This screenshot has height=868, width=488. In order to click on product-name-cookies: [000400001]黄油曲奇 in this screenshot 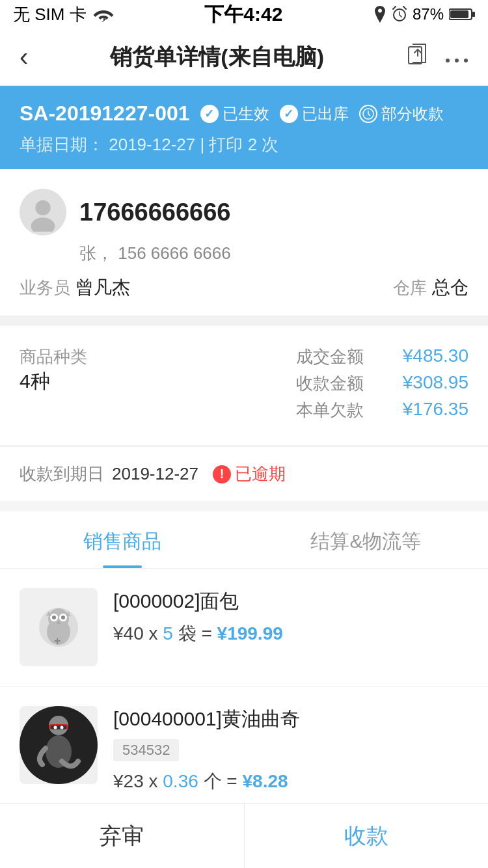, I will do `click(291, 720)`.